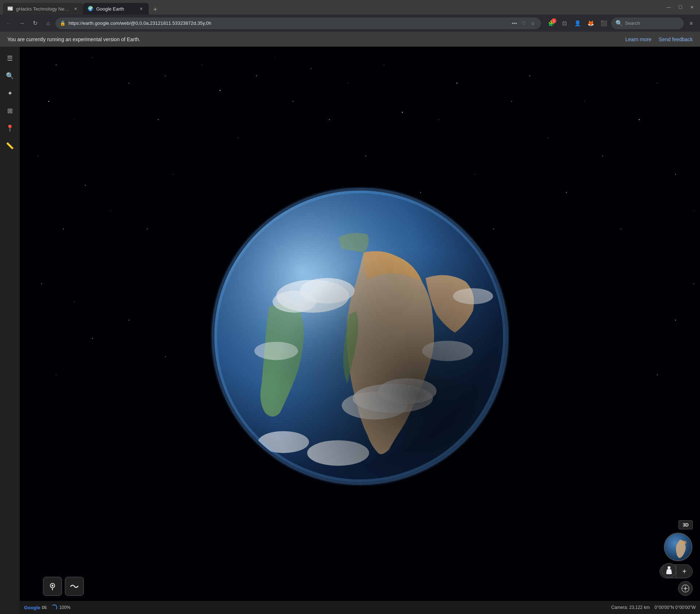 This screenshot has width=700, height=614. I want to click on learn-more-link: Learn more, so click(638, 39).